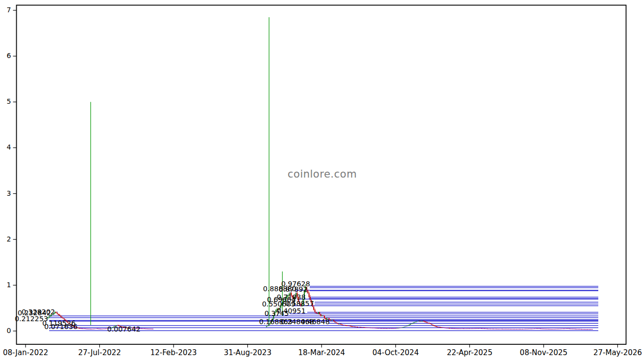 This screenshot has width=644, height=362. What do you see at coordinates (9, 193) in the screenshot?
I see `y-tick-label: 3` at bounding box center [9, 193].